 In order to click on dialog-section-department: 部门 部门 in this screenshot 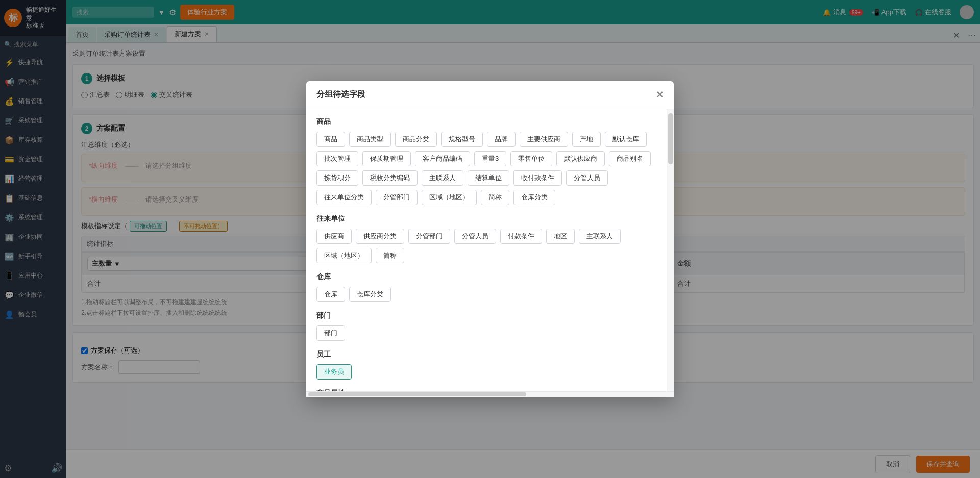, I will do `click(486, 326)`.